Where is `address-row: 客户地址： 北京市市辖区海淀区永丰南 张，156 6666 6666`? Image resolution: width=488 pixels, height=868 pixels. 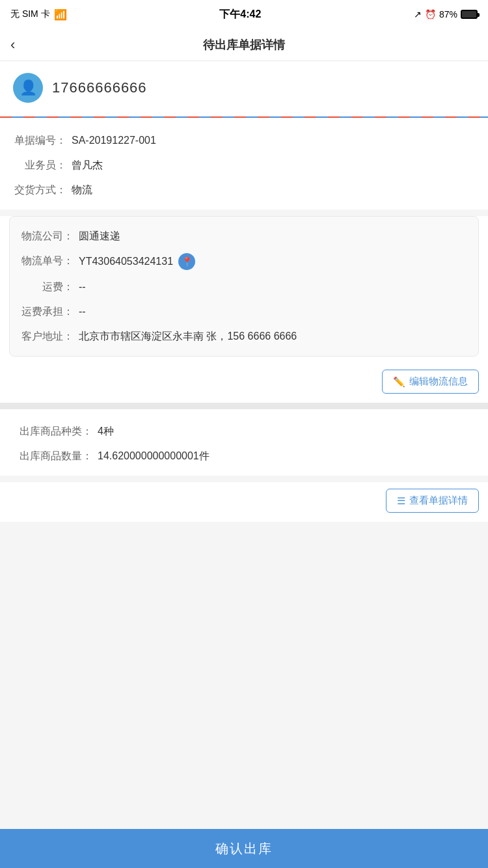
address-row: 客户地址： 北京市市辖区海淀区永丰南 张，156 6666 6666 is located at coordinates (244, 336).